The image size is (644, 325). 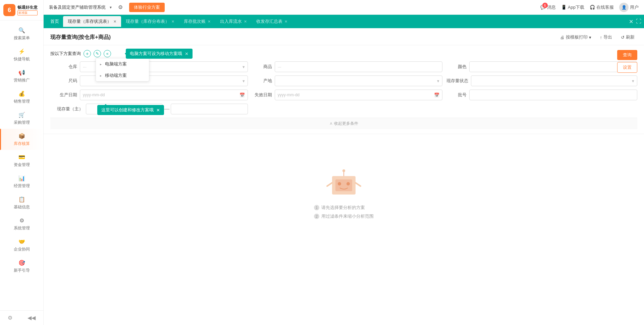 What do you see at coordinates (601, 38) in the screenshot?
I see `export-icon: ↑` at bounding box center [601, 38].